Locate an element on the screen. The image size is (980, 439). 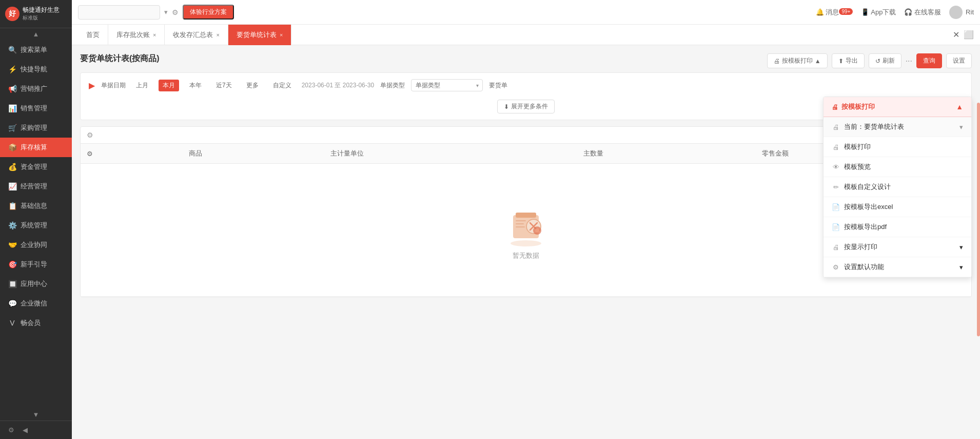
sidebar-item-search: 🔍 搜索菜单 is located at coordinates (36, 50).